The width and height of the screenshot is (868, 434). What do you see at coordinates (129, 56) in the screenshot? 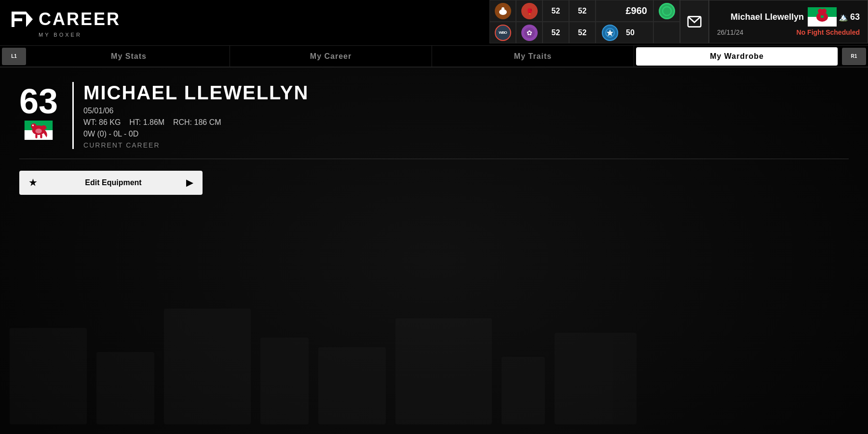
I see `tab-my-stats-label: My Stats` at bounding box center [129, 56].